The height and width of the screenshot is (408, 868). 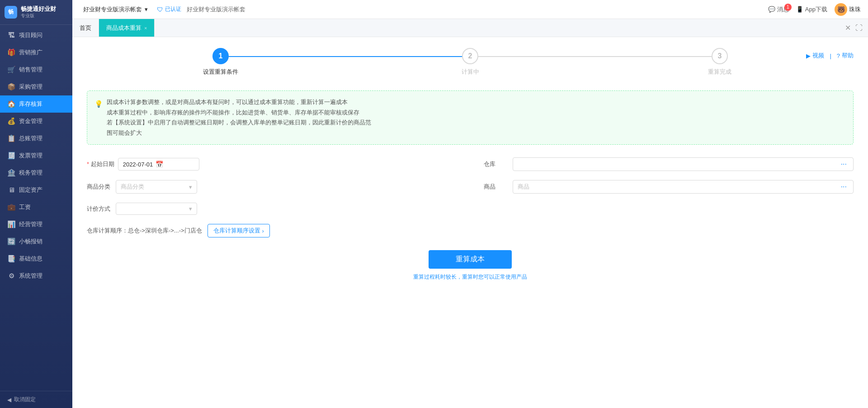 I want to click on sales-icon: 🛒, so click(x=11, y=70).